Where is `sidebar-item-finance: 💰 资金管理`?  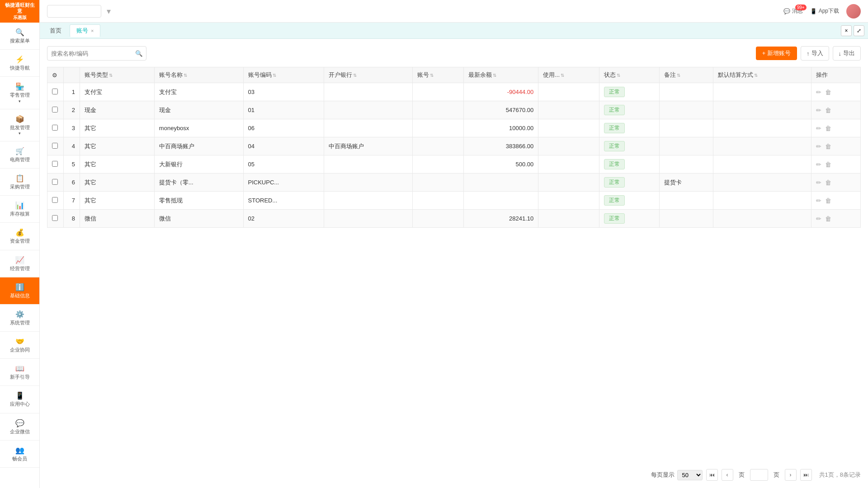
sidebar-item-finance: 💰 资金管理 is located at coordinates (20, 236).